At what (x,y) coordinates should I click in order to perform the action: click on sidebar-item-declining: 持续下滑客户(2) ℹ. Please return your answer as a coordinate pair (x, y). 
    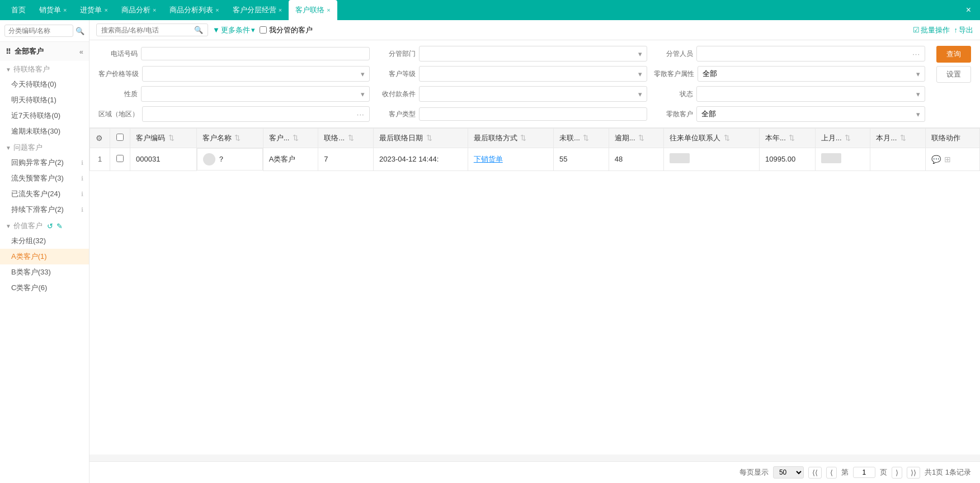
    Looking at the image, I should click on (45, 210).